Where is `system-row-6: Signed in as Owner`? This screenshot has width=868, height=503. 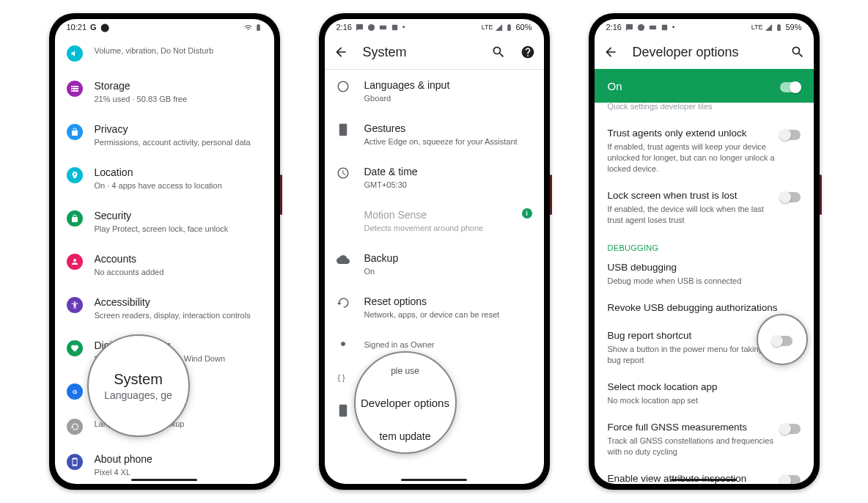 system-row-6: Signed in as Owner is located at coordinates (434, 345).